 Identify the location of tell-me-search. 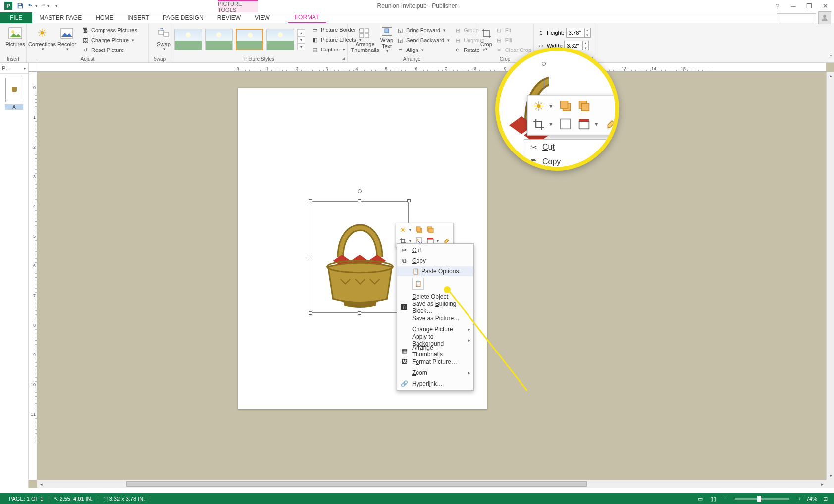
(796, 18).